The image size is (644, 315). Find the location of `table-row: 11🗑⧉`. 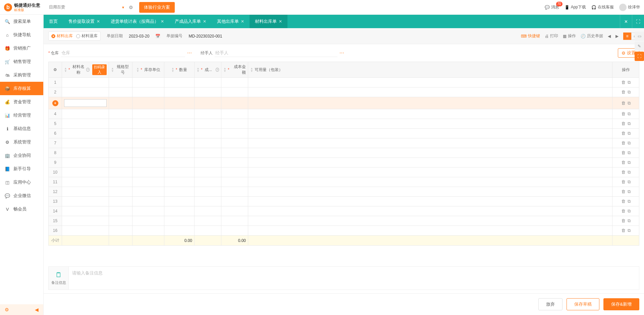

table-row: 11🗑⧉ is located at coordinates (344, 182).